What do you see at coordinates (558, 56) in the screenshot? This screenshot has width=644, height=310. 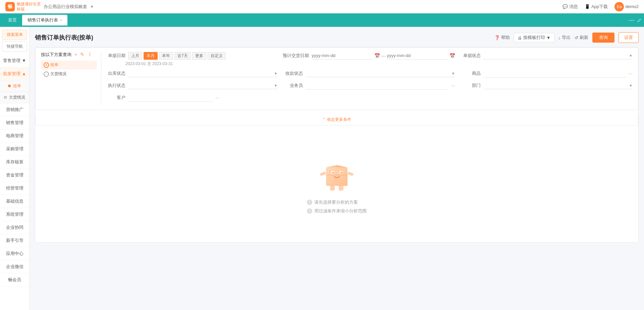 I see `doc-status-select: ▼` at bounding box center [558, 56].